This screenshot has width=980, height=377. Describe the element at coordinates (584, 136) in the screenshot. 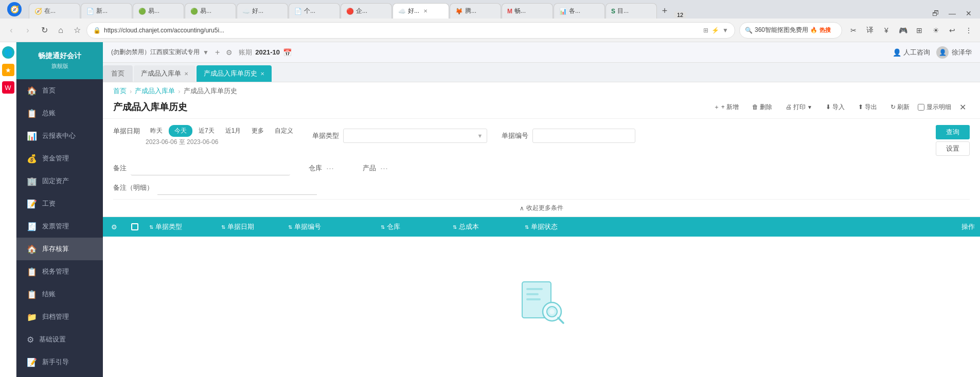

I see `doc-num-input` at that location.